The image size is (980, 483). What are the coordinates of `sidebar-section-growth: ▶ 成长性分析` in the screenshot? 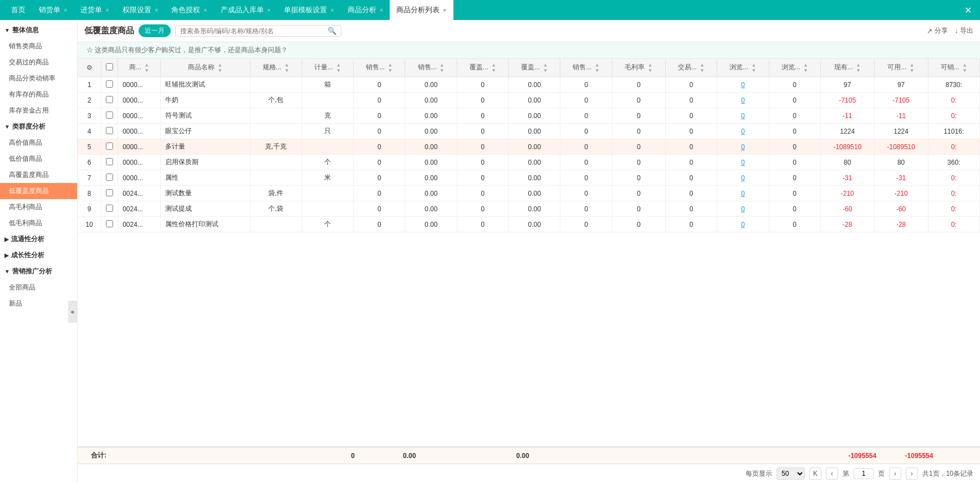 It's located at (39, 255).